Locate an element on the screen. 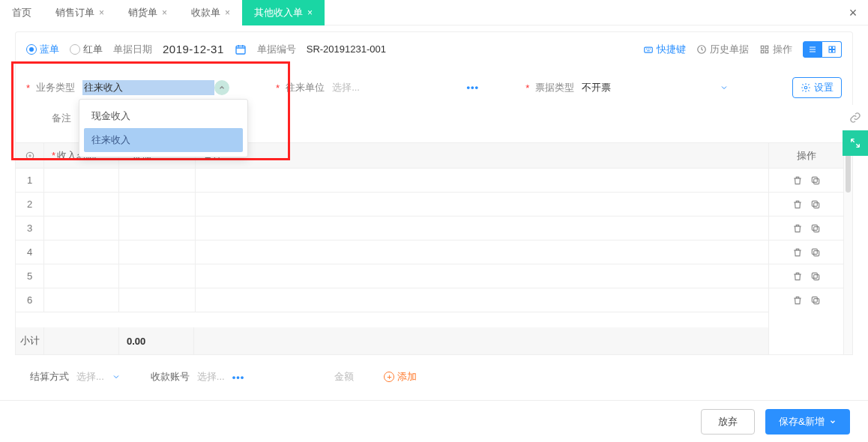  invoice-value: 不开票 is located at coordinates (597, 88).